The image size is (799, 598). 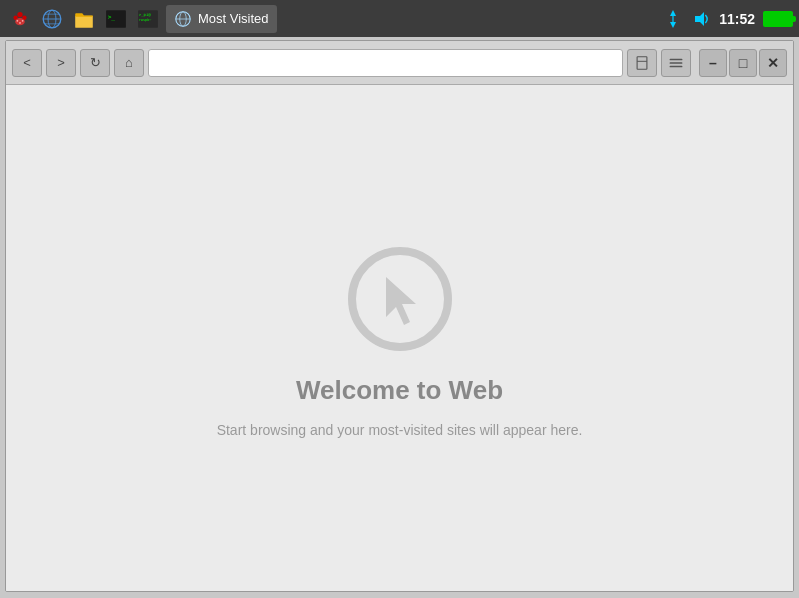 I want to click on active-window-tab: Most Visited, so click(x=222, y=19).